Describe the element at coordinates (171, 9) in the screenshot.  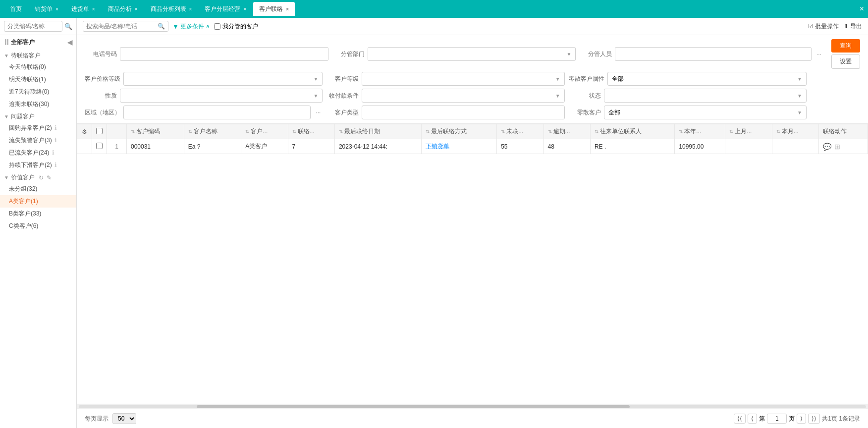
I see `tab-product-analysis-list: 商品分析列表 ×` at that location.